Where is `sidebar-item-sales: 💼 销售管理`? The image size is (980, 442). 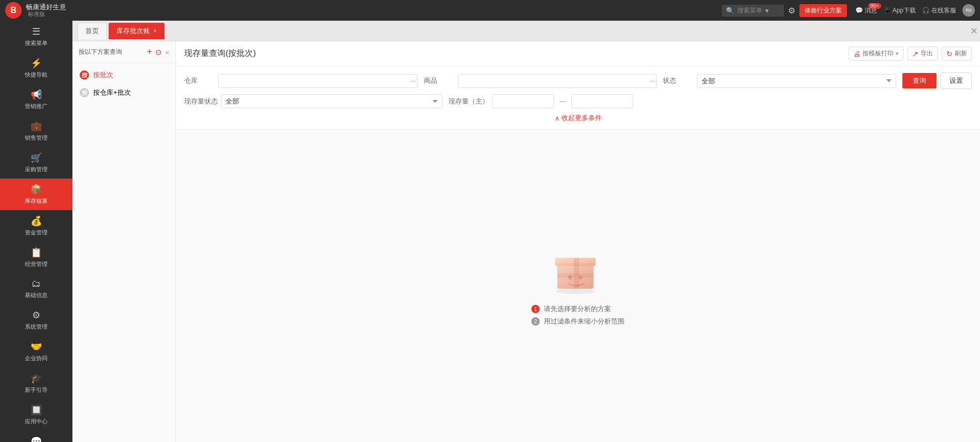
sidebar-item-sales: 💼 销售管理 is located at coordinates (36, 131).